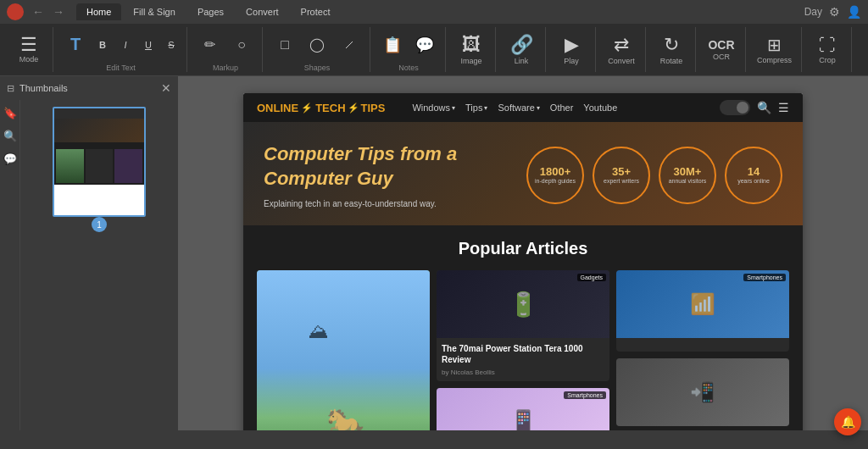 This screenshot has width=868, height=449. I want to click on ribbon-group-image: 🖼 Image, so click(471, 49).